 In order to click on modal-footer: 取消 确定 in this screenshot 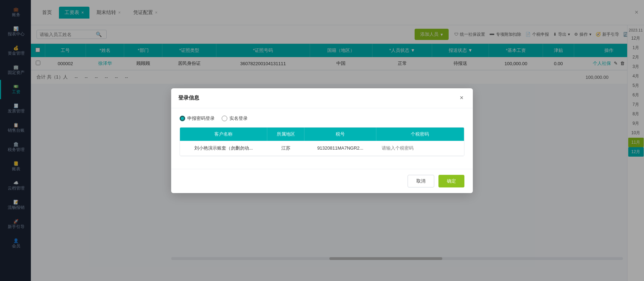, I will do `click(322, 181)`.